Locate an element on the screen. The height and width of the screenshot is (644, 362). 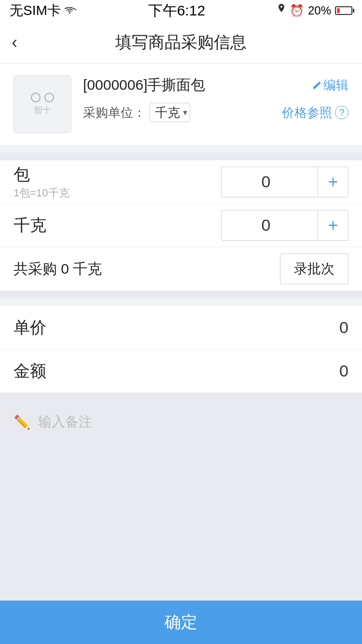
battery-icon is located at coordinates (344, 11).